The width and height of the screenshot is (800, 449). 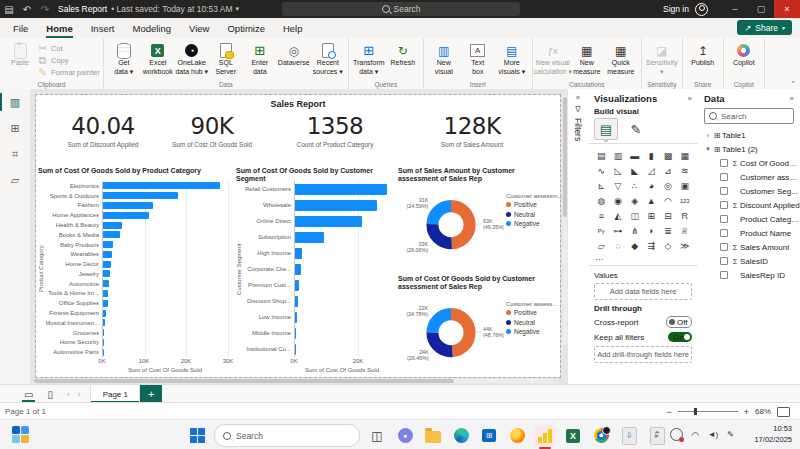 What do you see at coordinates (746, 412) in the screenshot?
I see `zoom-in-button: +` at bounding box center [746, 412].